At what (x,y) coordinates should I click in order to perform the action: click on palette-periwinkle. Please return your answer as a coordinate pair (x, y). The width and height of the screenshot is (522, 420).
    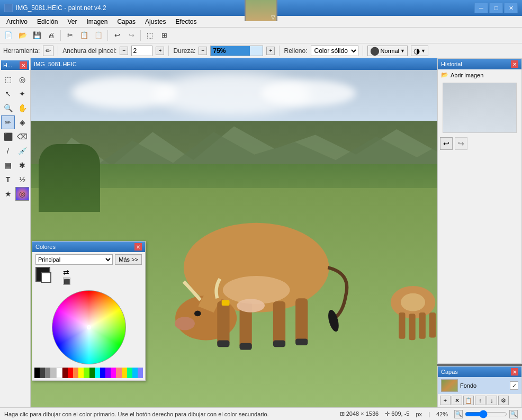
    Looking at the image, I should click on (140, 373).